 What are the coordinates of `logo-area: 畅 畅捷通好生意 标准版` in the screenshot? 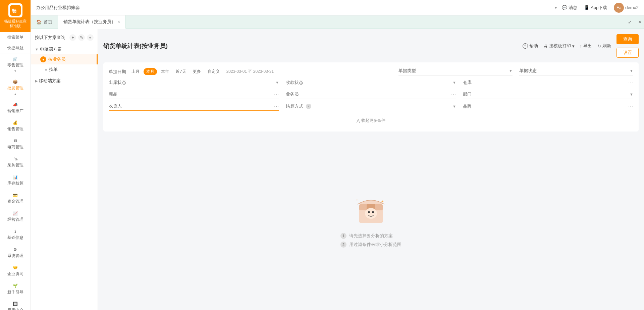 It's located at (15, 16).